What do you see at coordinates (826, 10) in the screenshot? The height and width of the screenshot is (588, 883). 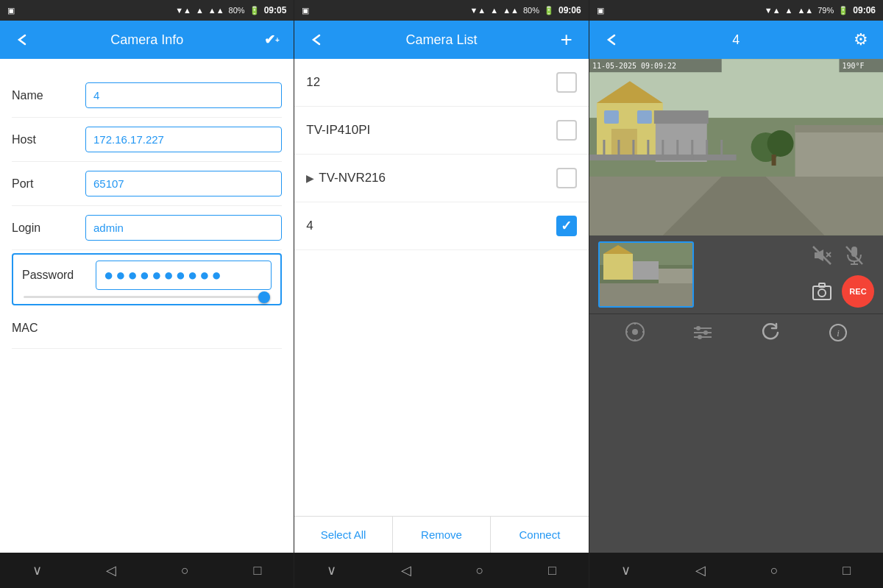 I see `battery-3: 79%` at bounding box center [826, 10].